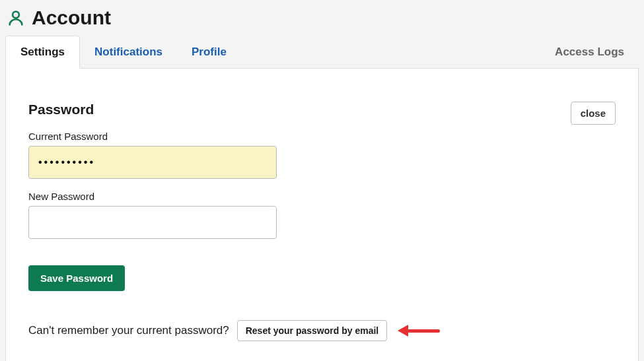 This screenshot has width=644, height=361. I want to click on tabs: Settings Notifications Profile Access Lo…, so click(322, 51).